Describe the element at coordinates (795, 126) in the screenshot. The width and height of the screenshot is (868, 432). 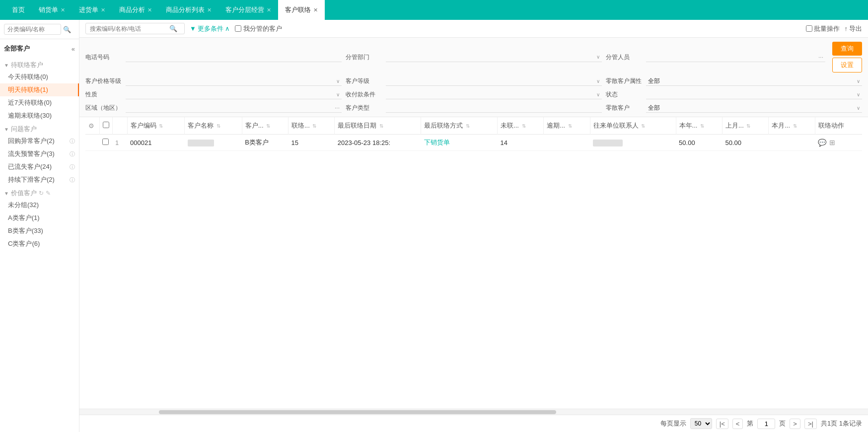
I see `sort-this-month: ⇅` at that location.